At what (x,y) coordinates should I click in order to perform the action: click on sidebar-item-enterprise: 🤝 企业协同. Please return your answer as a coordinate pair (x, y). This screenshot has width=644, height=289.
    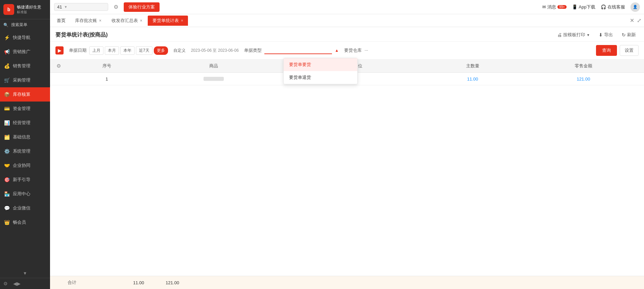
    Looking at the image, I should click on (25, 165).